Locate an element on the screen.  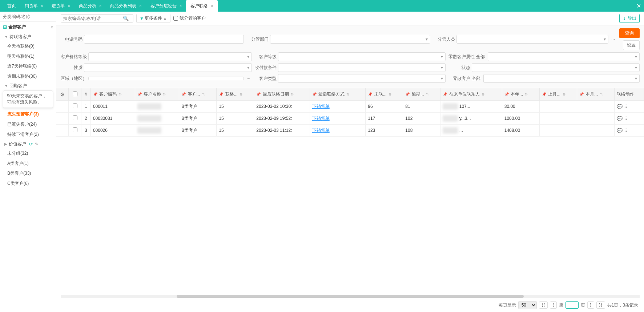
name-pin-icon: 📌 is located at coordinates (140, 94).